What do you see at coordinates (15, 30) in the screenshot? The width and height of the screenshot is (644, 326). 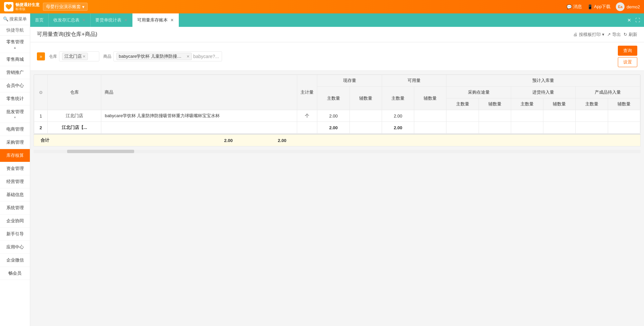 I see `sidebar-quick-nav: 快捷导航` at bounding box center [15, 30].